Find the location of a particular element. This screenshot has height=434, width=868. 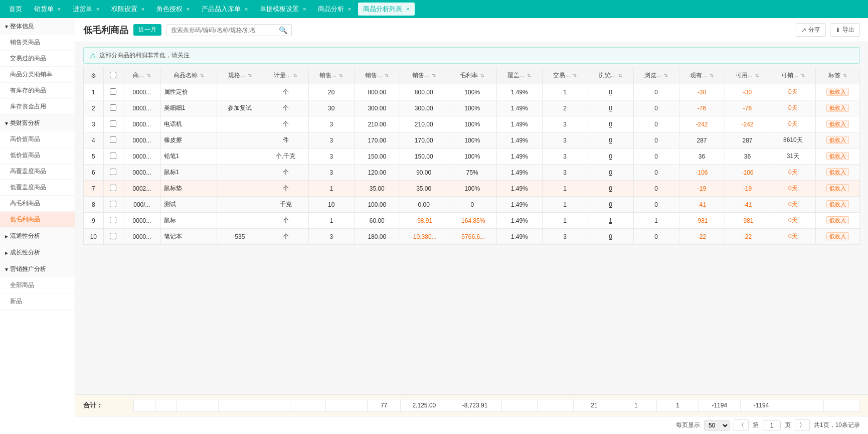

col-available: 可用... ⇅ is located at coordinates (747, 76).